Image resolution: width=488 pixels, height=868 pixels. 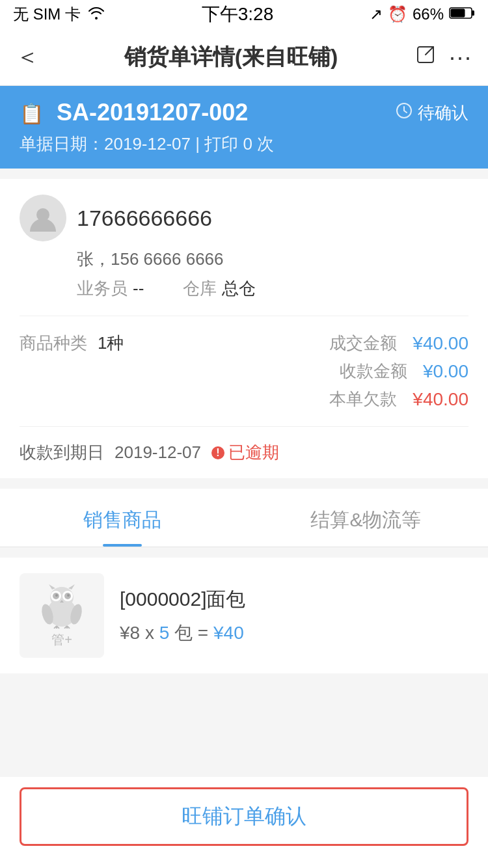 What do you see at coordinates (273, 289) in the screenshot?
I see `customer-meta: 业务员 -- 仓库 总仓` at bounding box center [273, 289].